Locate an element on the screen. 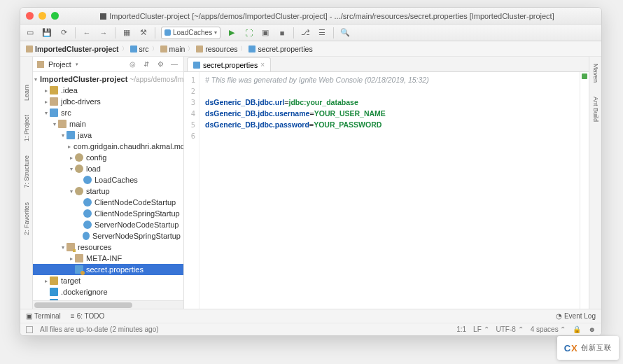  analysis-ok-icon is located at coordinates (584, 76).